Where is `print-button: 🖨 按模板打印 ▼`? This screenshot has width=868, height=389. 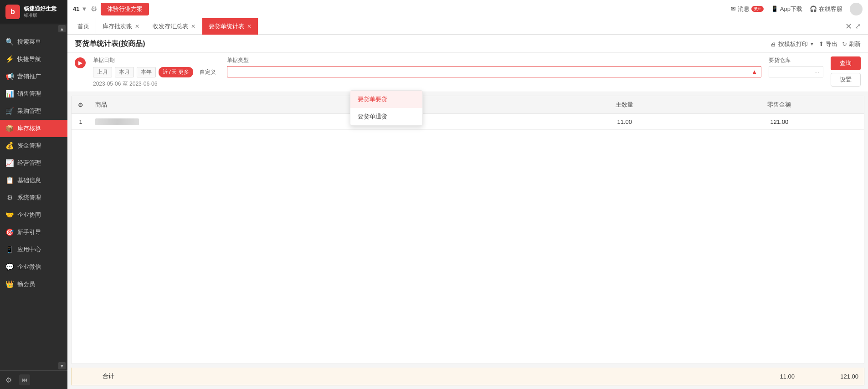 print-button: 🖨 按模板打印 ▼ is located at coordinates (792, 44).